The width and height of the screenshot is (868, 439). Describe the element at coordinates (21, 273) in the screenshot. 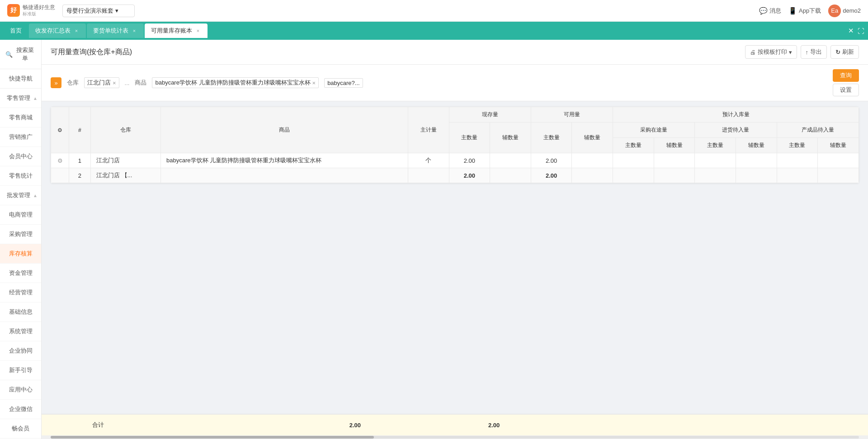

I see `sidebar-item-finance: 资金管理` at that location.